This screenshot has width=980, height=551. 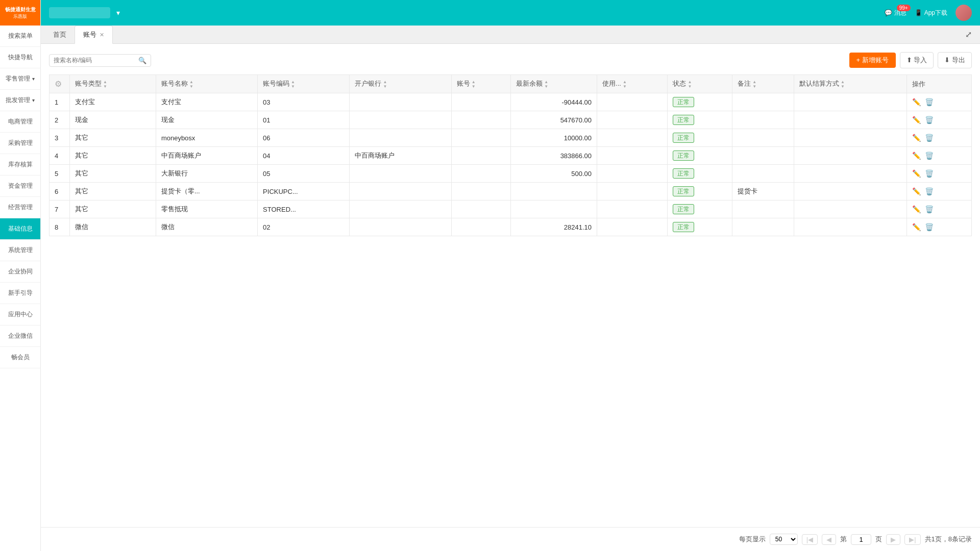 I want to click on row-type: 其它, so click(x=113, y=156).